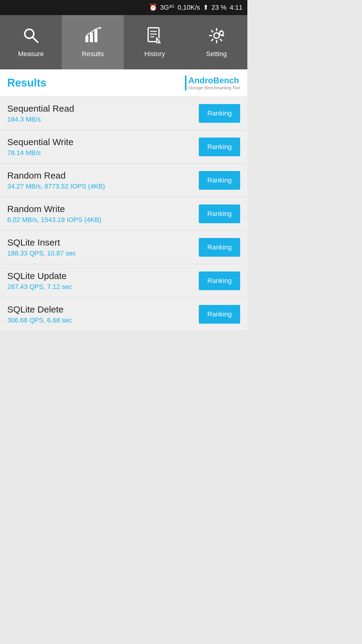 The image size is (362, 644). What do you see at coordinates (40, 147) in the screenshot?
I see `result-info-sequential-write: Sequential Write 78.14 MB/s` at bounding box center [40, 147].